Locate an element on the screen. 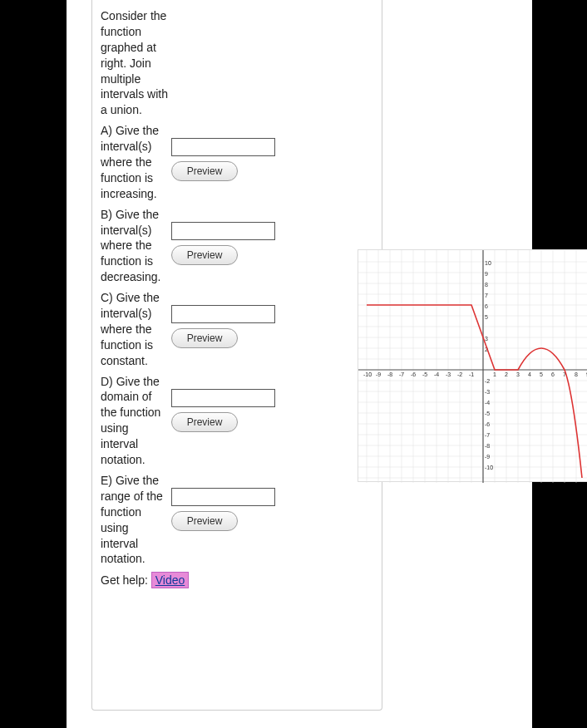  instructions-text: Consider the function graphed at right. … is located at coordinates (136, 63).